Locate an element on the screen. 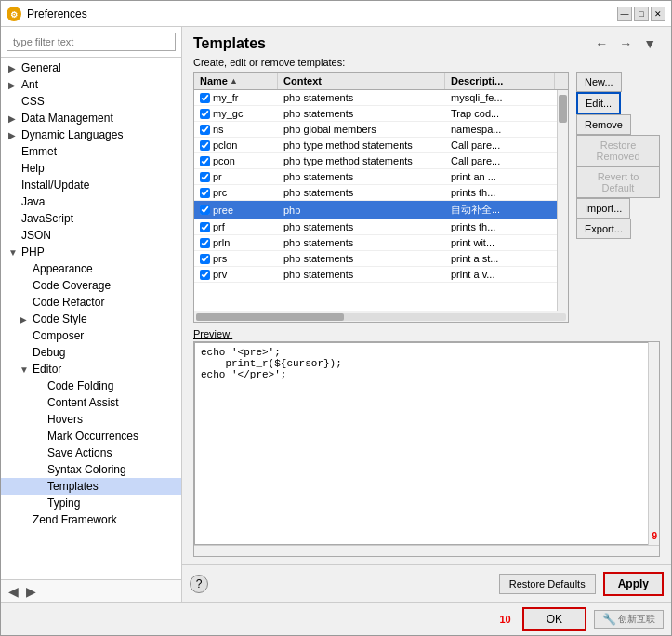 This screenshot has width=672, height=636. preview-h-scrollbar is located at coordinates (427, 550).